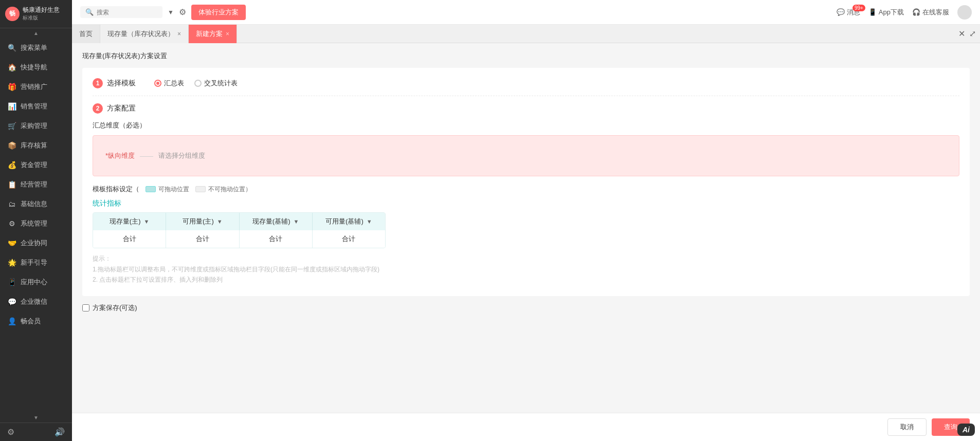  I want to click on col-arrow-0: ▼, so click(147, 222).